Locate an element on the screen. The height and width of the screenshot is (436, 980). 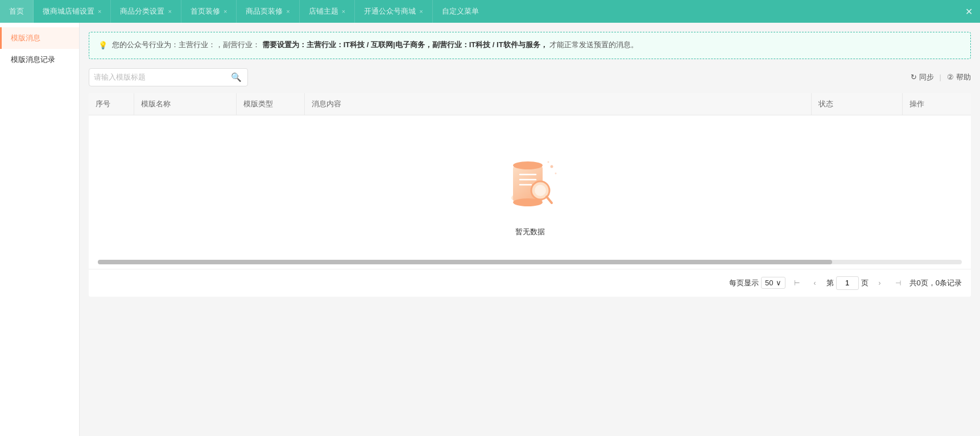
search-bar: 🔍 ↻ 同步 | ② 帮助 is located at coordinates (530, 77).